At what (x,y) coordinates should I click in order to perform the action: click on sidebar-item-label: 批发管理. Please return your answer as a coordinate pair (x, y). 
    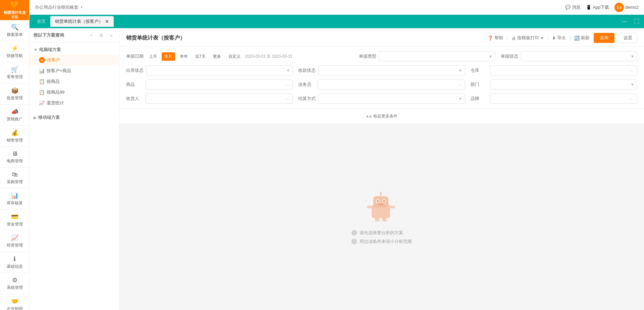
    Looking at the image, I should click on (15, 98).